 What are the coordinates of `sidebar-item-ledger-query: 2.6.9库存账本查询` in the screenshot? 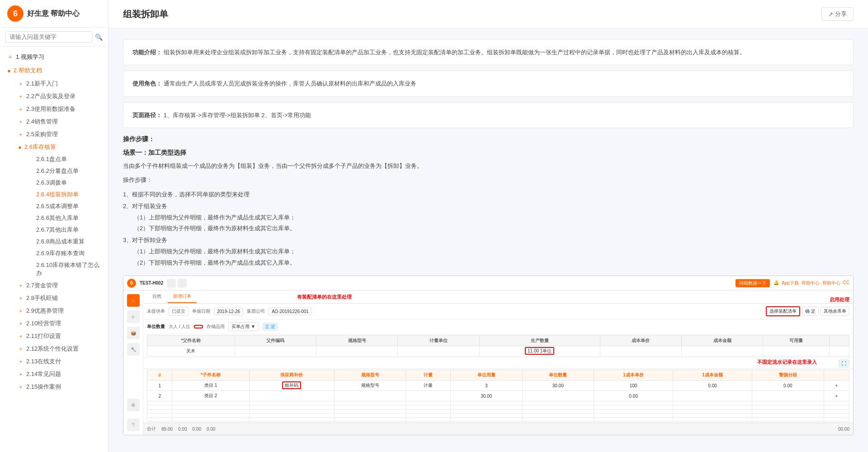 It's located at (63, 253).